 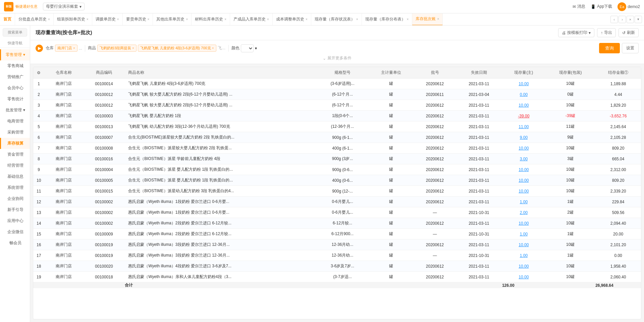 I want to click on sidebar-item-inventory: 库存核算, so click(x=15, y=144).